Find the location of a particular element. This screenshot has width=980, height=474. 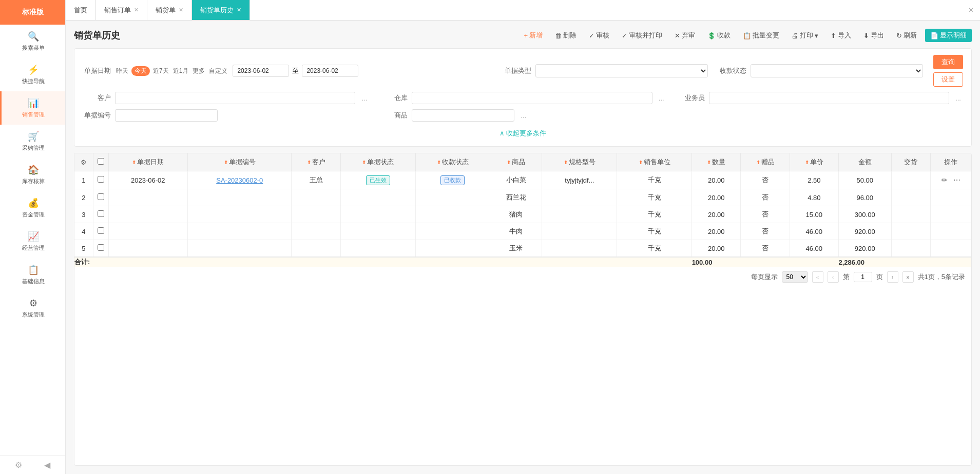

select-all-checkbox is located at coordinates (101, 161).